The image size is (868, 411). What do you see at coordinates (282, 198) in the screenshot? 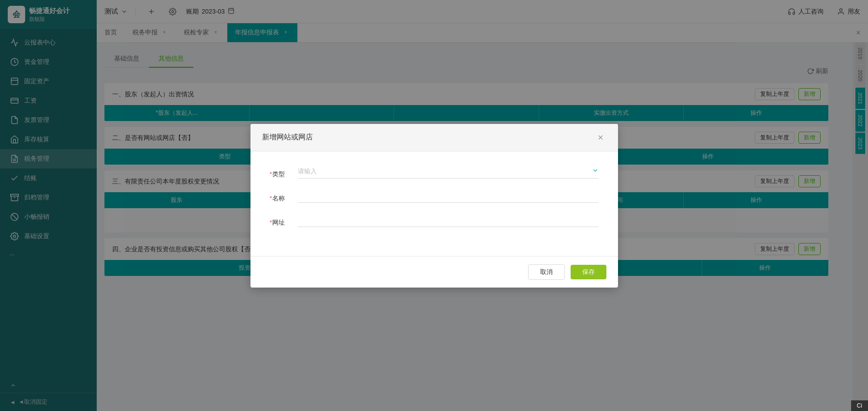
I see `form-label-name: *名称` at bounding box center [282, 198].